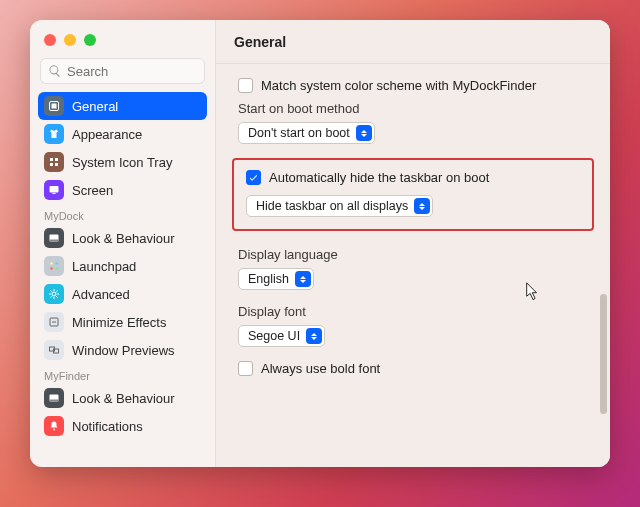 The image size is (640, 507). What do you see at coordinates (122, 426) in the screenshot?
I see `sidebar-item-notifications: Notifications` at bounding box center [122, 426].